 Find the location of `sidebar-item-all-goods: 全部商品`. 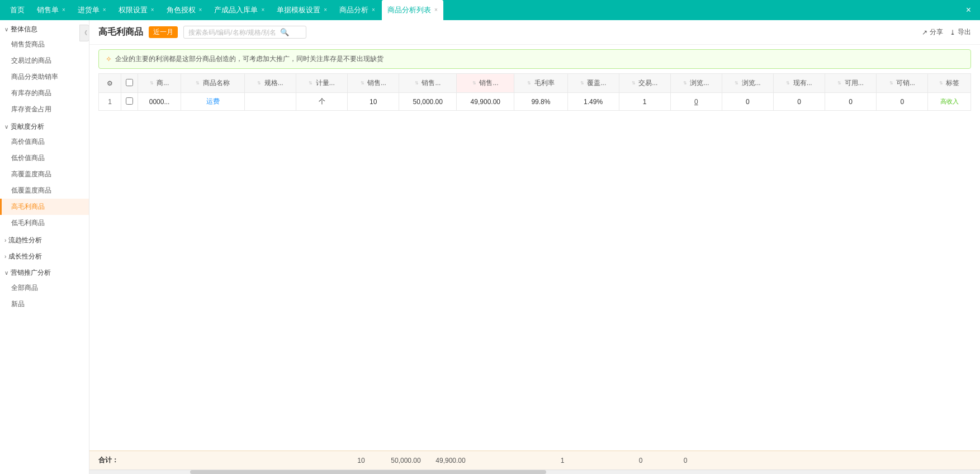

sidebar-item-all-goods: 全部商品 is located at coordinates (45, 288).